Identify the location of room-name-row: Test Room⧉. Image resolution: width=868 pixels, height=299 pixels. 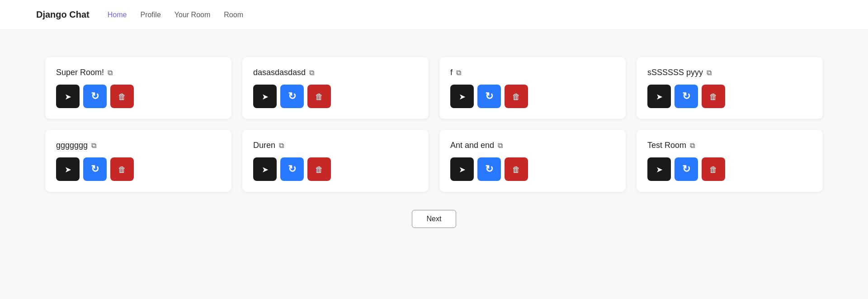
(730, 146).